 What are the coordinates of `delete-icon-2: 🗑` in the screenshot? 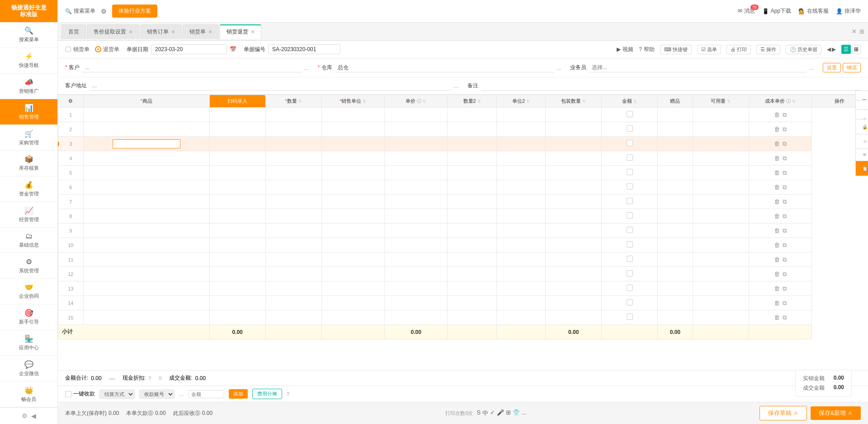 It's located at (777, 129).